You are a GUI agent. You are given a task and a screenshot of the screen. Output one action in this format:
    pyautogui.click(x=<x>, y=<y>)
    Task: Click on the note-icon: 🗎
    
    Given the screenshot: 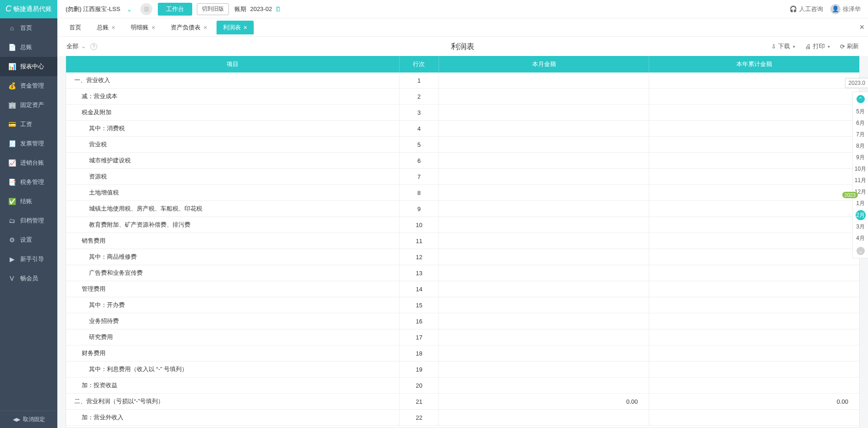 What is the action you would take?
    pyautogui.click(x=146, y=9)
    